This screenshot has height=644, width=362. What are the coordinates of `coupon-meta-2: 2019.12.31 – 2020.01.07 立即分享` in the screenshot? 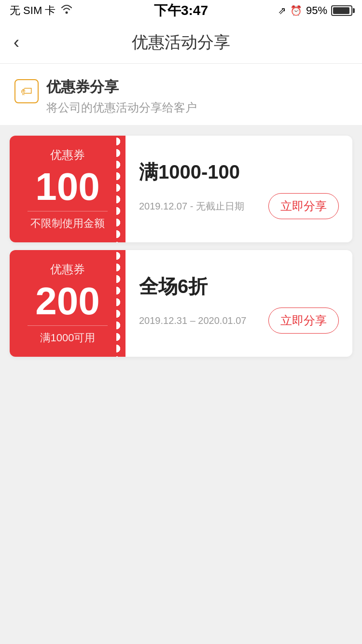 It's located at (239, 321).